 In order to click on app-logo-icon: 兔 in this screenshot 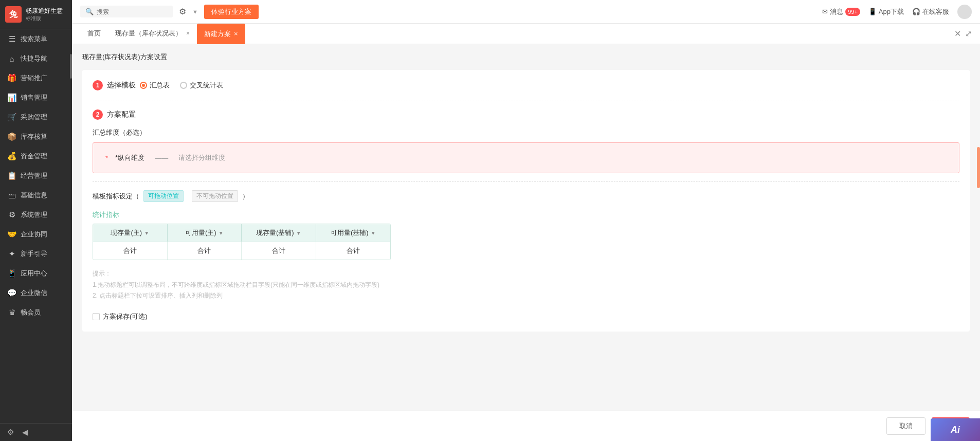, I will do `click(13, 14)`.